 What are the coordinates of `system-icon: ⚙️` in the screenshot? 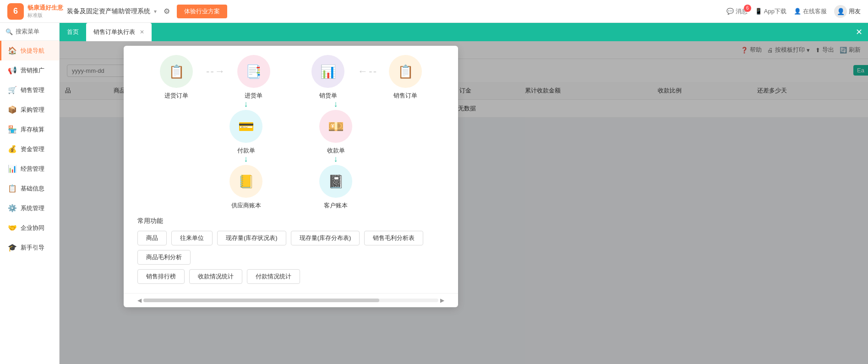 It's located at (12, 208).